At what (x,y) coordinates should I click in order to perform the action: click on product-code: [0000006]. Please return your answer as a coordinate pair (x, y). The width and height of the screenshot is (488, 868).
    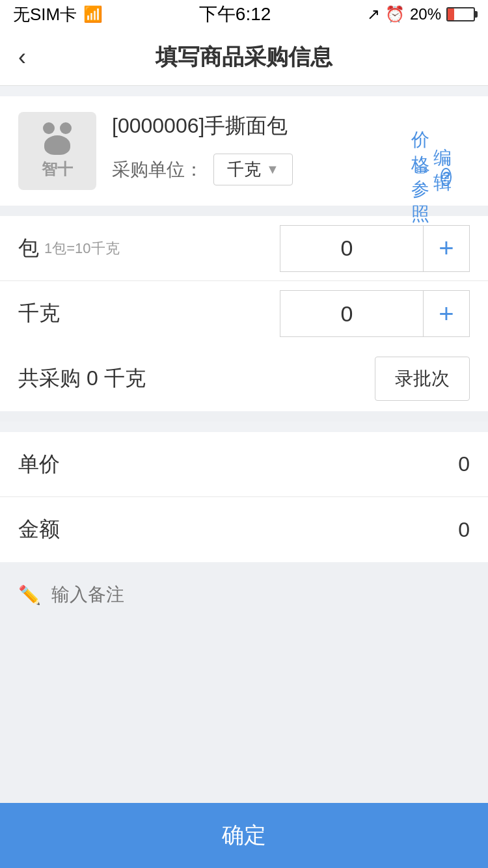
    Looking at the image, I should click on (158, 126).